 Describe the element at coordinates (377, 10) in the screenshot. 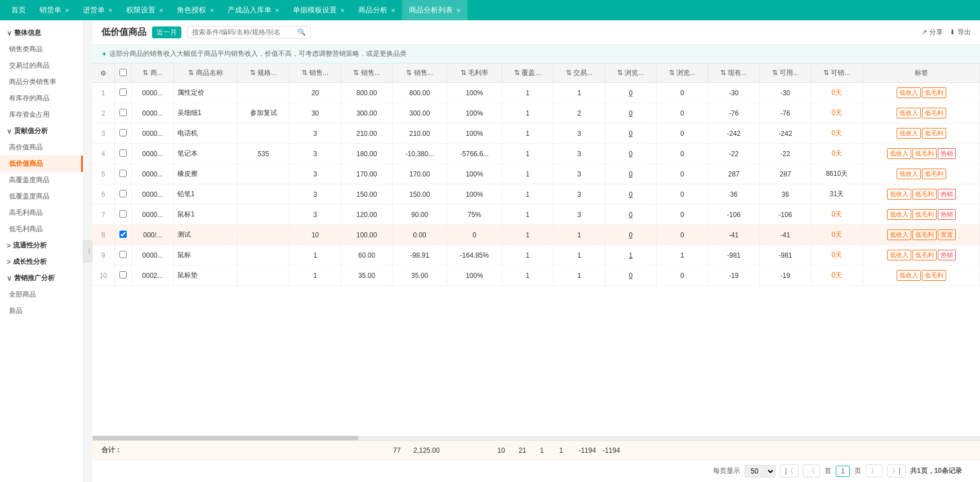

I see `nav-item-商品分析: 商品分析✕` at that location.